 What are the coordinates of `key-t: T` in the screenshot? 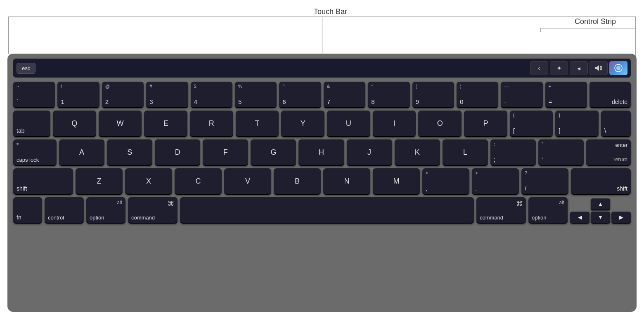 It's located at (258, 124).